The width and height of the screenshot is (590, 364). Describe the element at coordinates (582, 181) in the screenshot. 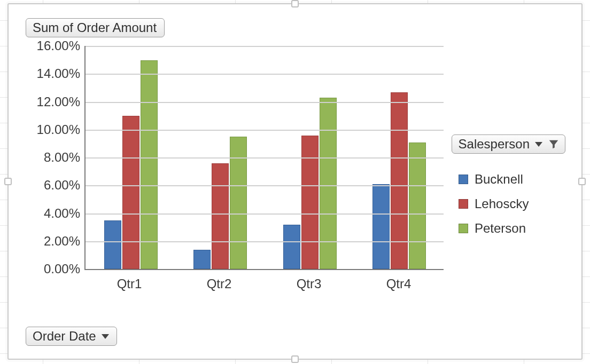

I see `resize-handle-e` at that location.